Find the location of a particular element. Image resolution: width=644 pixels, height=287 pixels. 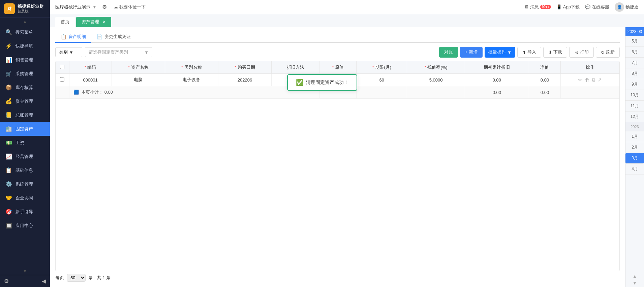

header-settings-icon: ⚙ is located at coordinates (104, 7).